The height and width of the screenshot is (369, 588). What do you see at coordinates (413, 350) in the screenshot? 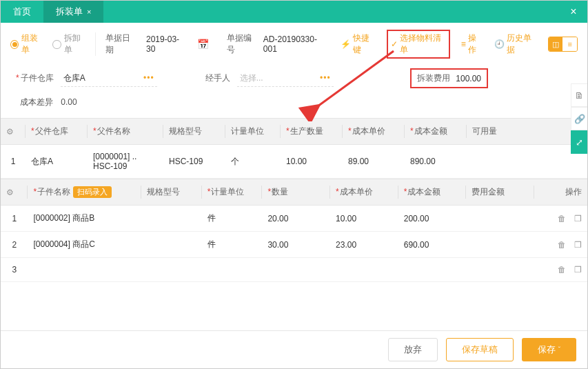
I see `discard-button: 放弃` at bounding box center [413, 350].